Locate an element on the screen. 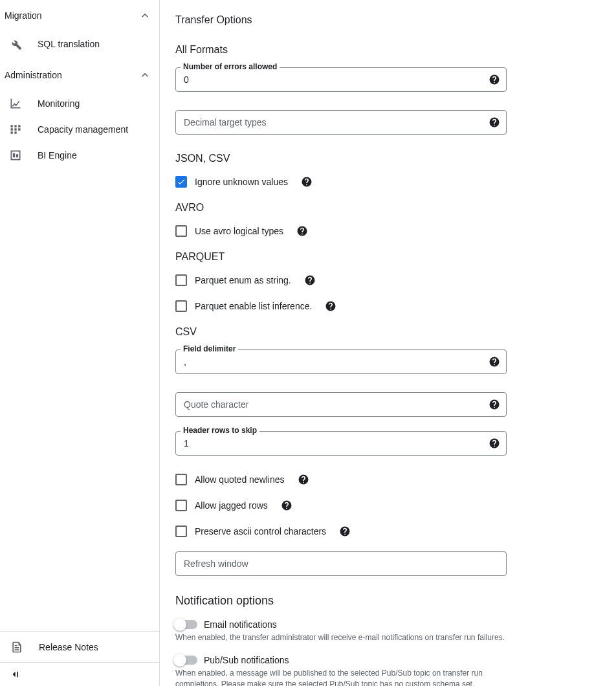 This screenshot has width=616, height=686. avro-logical-types-checkbox is located at coordinates (181, 231).